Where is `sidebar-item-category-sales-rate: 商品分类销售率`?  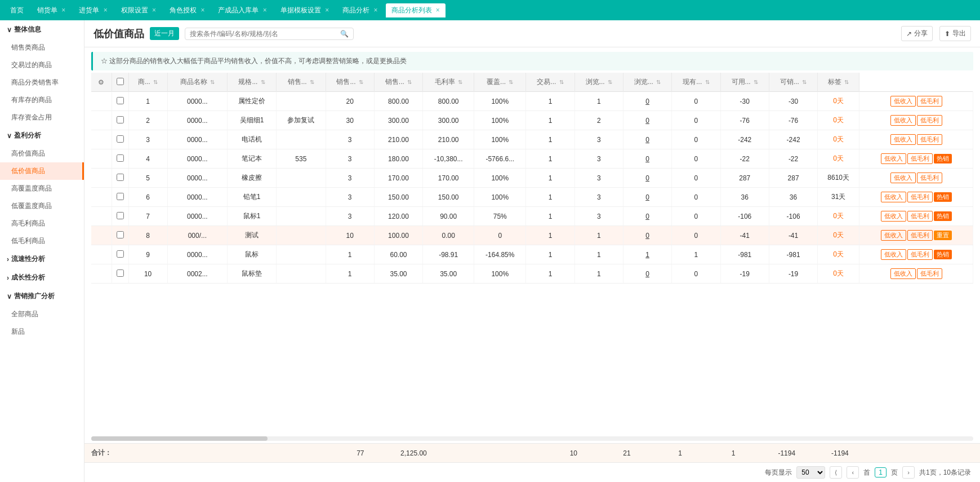
sidebar-item-category-sales-rate: 商品分类销售率 is located at coordinates (42, 82).